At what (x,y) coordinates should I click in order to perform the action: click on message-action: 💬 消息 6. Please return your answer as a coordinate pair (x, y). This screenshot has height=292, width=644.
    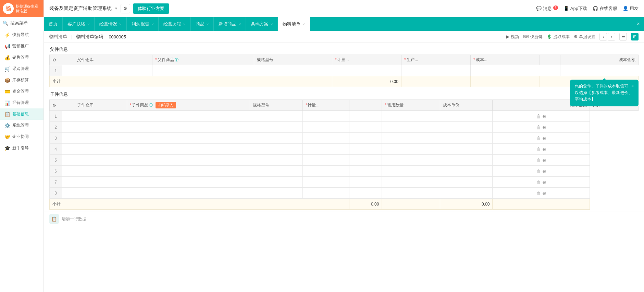
    Looking at the image, I should click on (547, 9).